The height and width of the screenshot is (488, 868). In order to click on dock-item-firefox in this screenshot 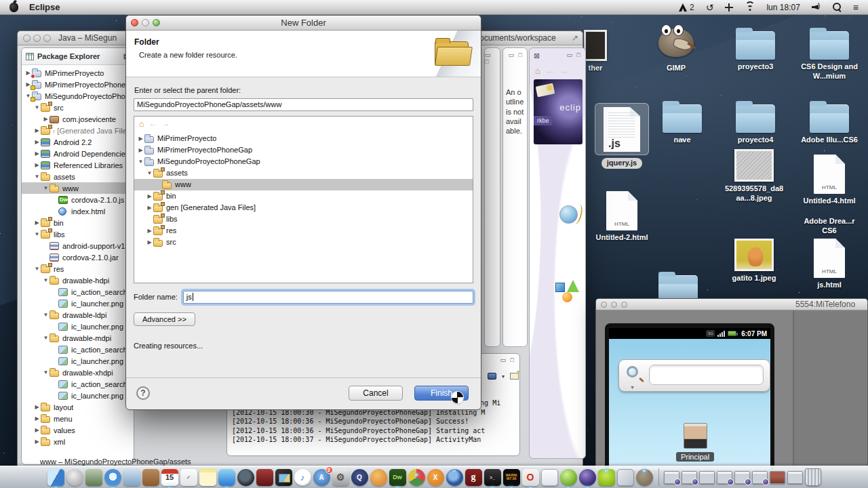, I will do `click(454, 477)`.